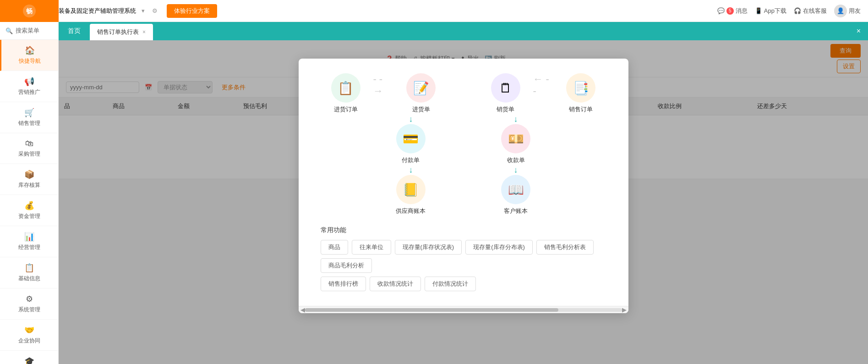 The width and height of the screenshot is (868, 364). Describe the element at coordinates (411, 139) in the screenshot. I see `payment-bill-circle: 💳` at that location.